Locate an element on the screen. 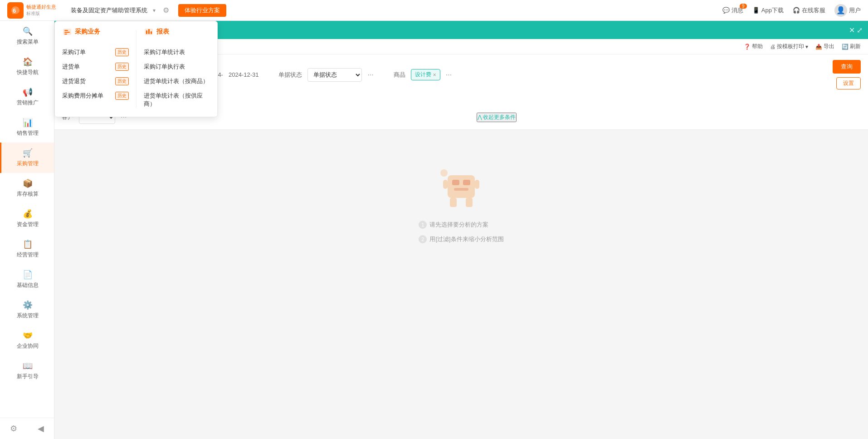 The image size is (868, 439). goods-tag-text: 设计费 is located at coordinates (423, 74).